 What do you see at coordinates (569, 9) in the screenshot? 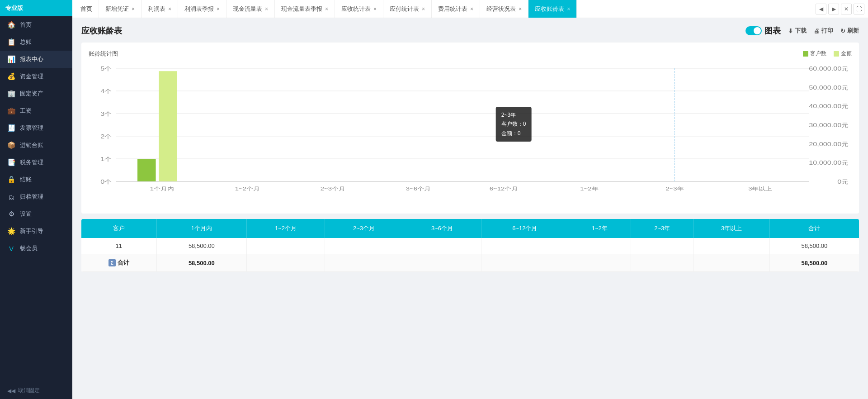
I see `tab-ar-aging-close: ×` at bounding box center [569, 9].